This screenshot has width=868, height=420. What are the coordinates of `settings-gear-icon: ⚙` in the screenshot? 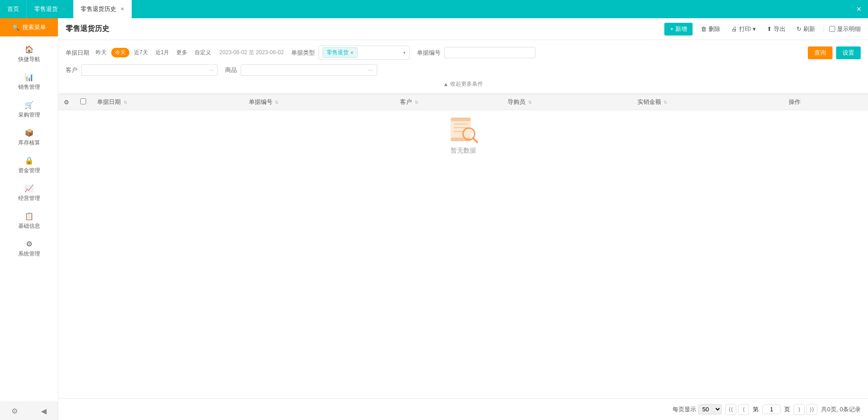 It's located at (67, 102).